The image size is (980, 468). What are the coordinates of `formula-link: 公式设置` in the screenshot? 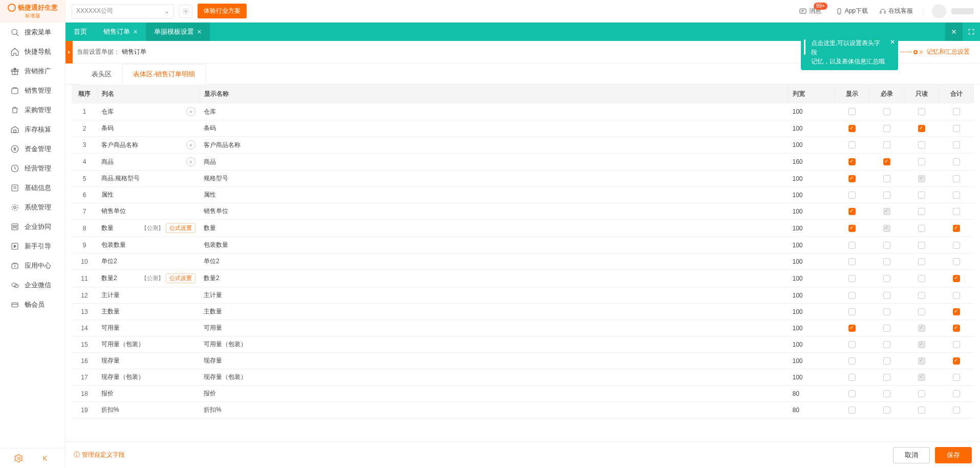 It's located at (181, 279).